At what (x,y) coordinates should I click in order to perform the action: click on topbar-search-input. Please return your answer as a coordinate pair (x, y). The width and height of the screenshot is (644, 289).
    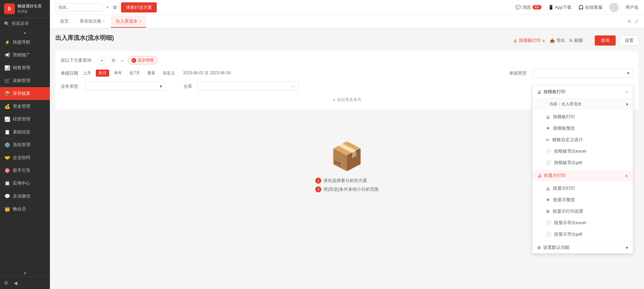
    Looking at the image, I should click on (79, 7).